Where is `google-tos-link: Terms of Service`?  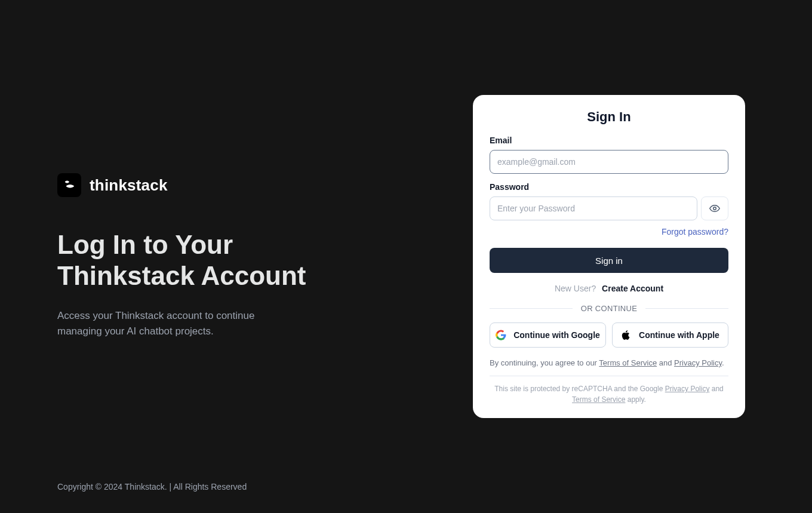 google-tos-link: Terms of Service is located at coordinates (598, 400).